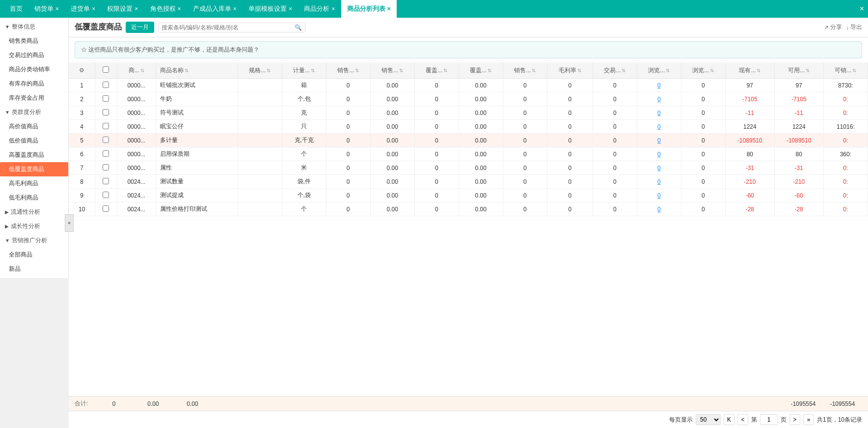 This screenshot has width=868, height=428. What do you see at coordinates (136, 71) in the screenshot?
I see `col-code: 商...⇅` at bounding box center [136, 71].